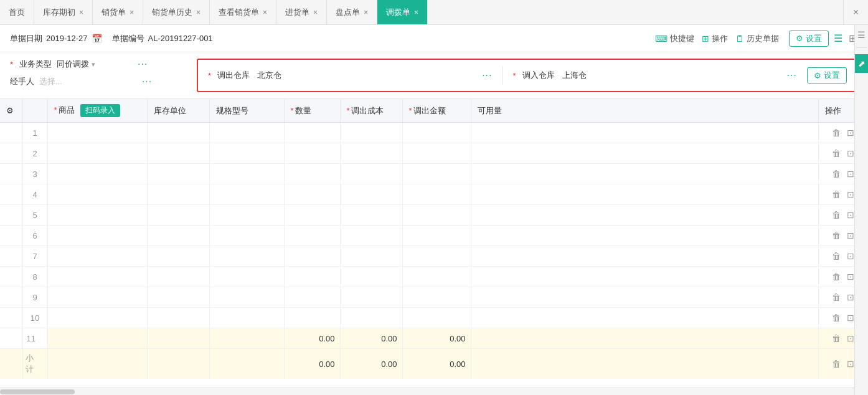 The height and width of the screenshot is (395, 868). What do you see at coordinates (792, 75) in the screenshot?
I see `in-warehouse-ellipsis: ···` at bounding box center [792, 75].